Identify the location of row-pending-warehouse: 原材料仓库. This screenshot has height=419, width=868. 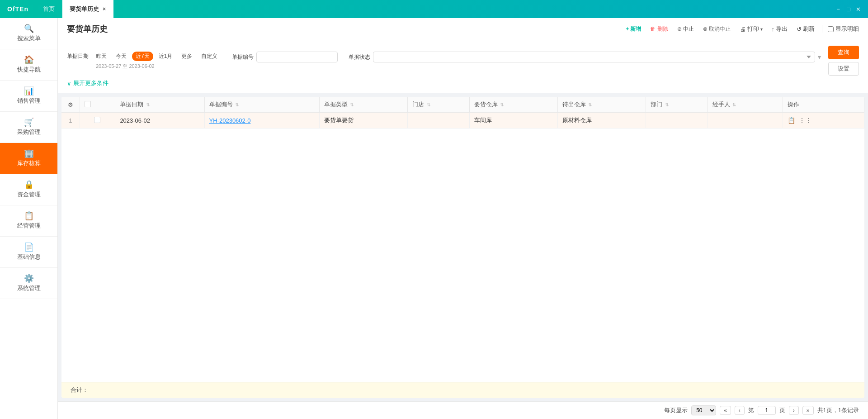
(601, 120).